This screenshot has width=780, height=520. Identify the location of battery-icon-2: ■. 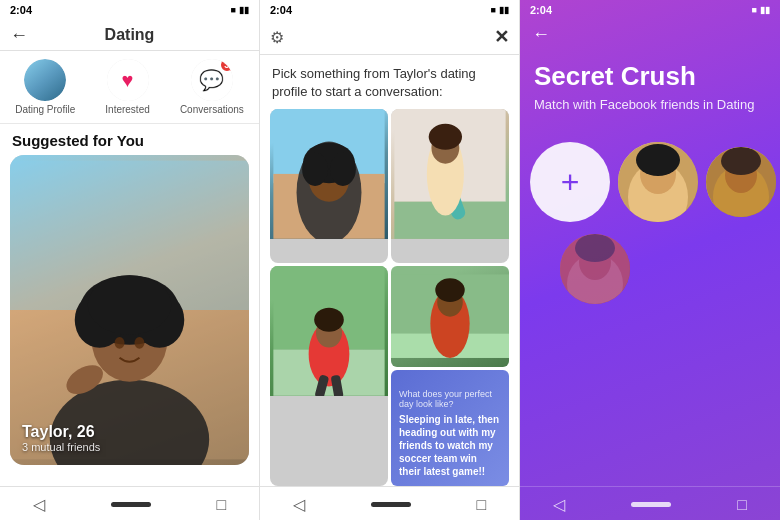
(494, 10).